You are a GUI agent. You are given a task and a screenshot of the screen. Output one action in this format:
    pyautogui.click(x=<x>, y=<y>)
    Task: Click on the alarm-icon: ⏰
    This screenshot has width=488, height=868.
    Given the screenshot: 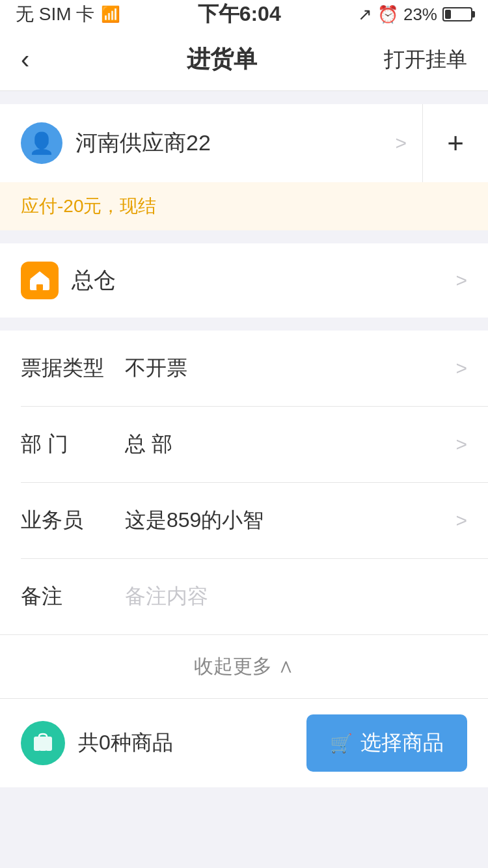 What is the action you would take?
    pyautogui.click(x=388, y=14)
    